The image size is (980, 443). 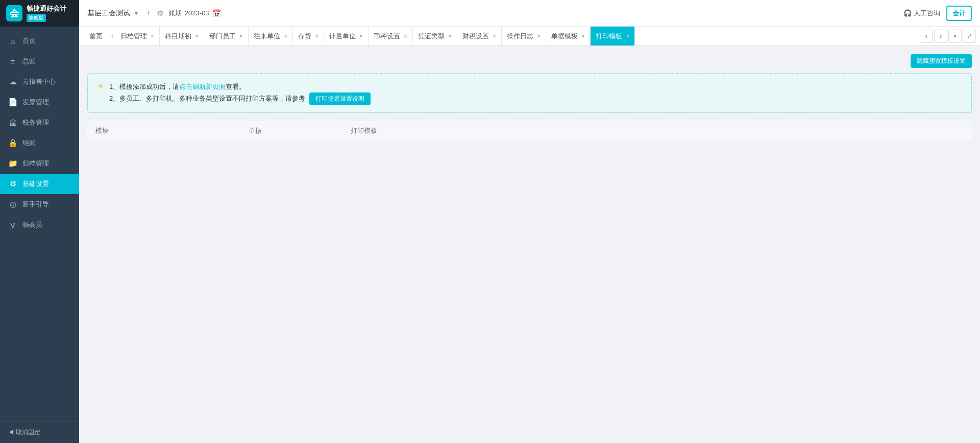 What do you see at coordinates (216, 13) in the screenshot?
I see `calendar-icon: 📅` at bounding box center [216, 13].